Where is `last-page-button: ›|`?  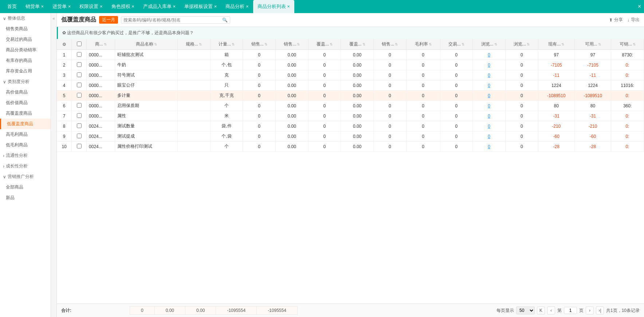
last-page-button: ›| is located at coordinates (600, 310).